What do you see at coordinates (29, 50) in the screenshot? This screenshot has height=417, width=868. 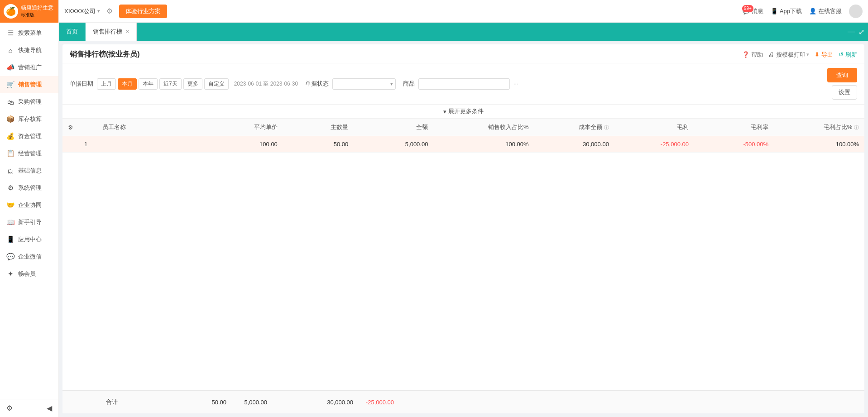 I see `sidebar-item-shortcuts: ⌂ 快捷导航` at bounding box center [29, 50].